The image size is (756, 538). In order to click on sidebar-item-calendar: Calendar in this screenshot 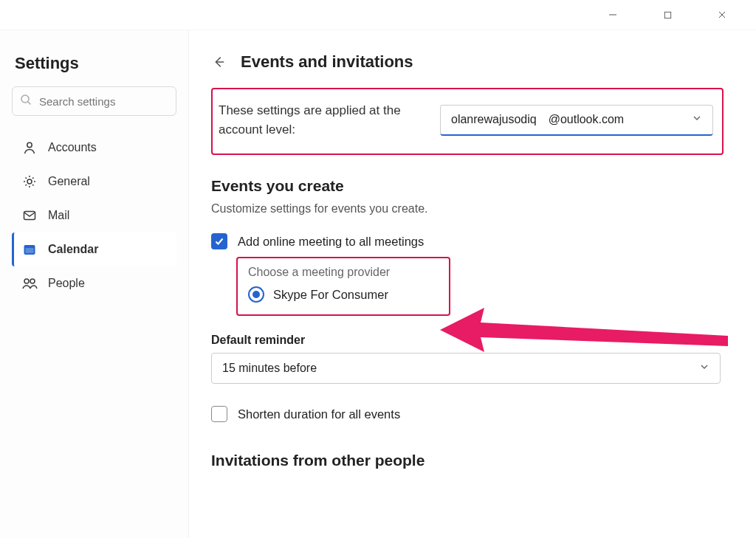, I will do `click(94, 249)`.